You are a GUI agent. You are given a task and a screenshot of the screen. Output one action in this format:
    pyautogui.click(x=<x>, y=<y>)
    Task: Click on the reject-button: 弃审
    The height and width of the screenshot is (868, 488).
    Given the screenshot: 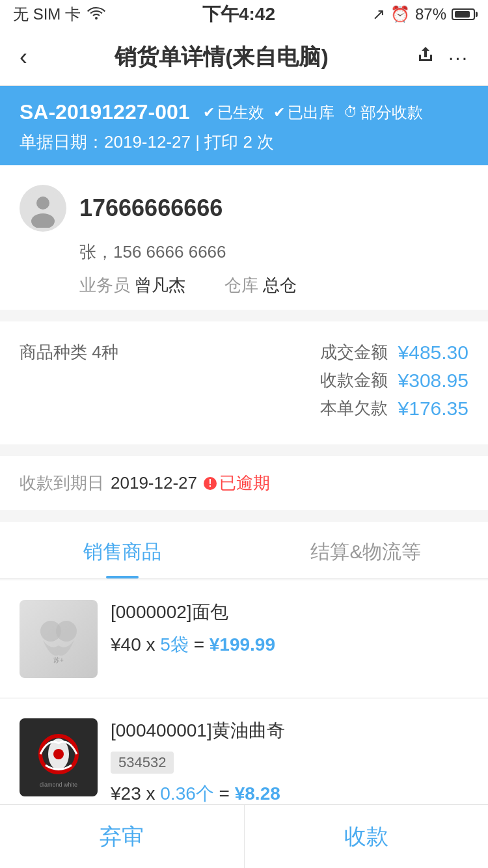 What is the action you would take?
    pyautogui.click(x=122, y=837)
    